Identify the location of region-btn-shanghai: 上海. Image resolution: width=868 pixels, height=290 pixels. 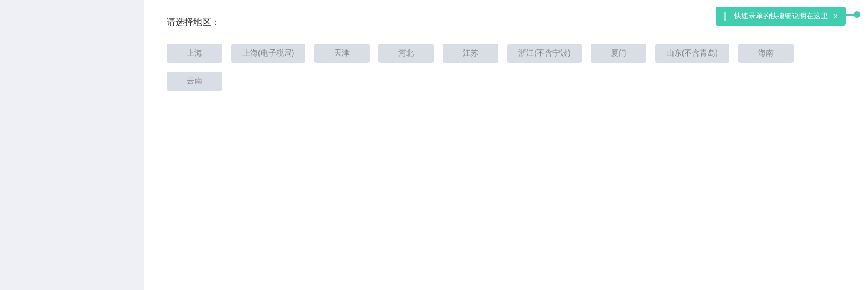
(194, 53).